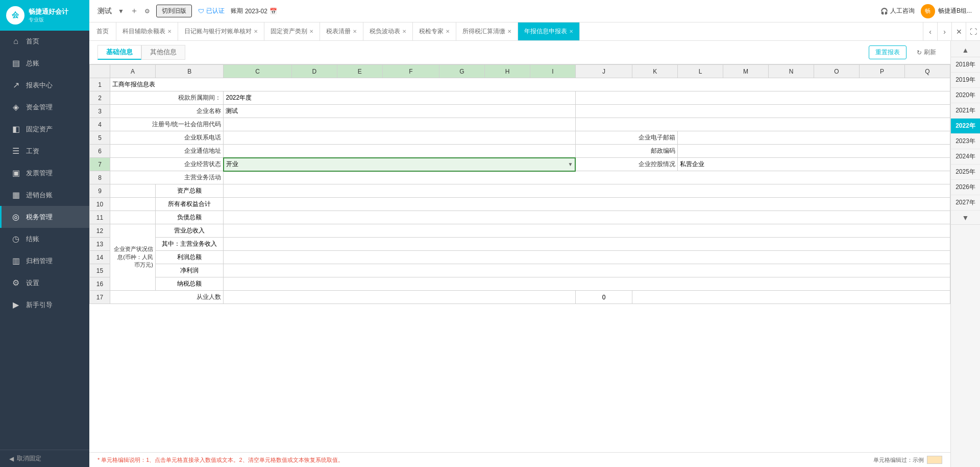 The width and height of the screenshot is (980, 467). What do you see at coordinates (587, 284) in the screenshot?
I see `cell-16-value` at bounding box center [587, 284].